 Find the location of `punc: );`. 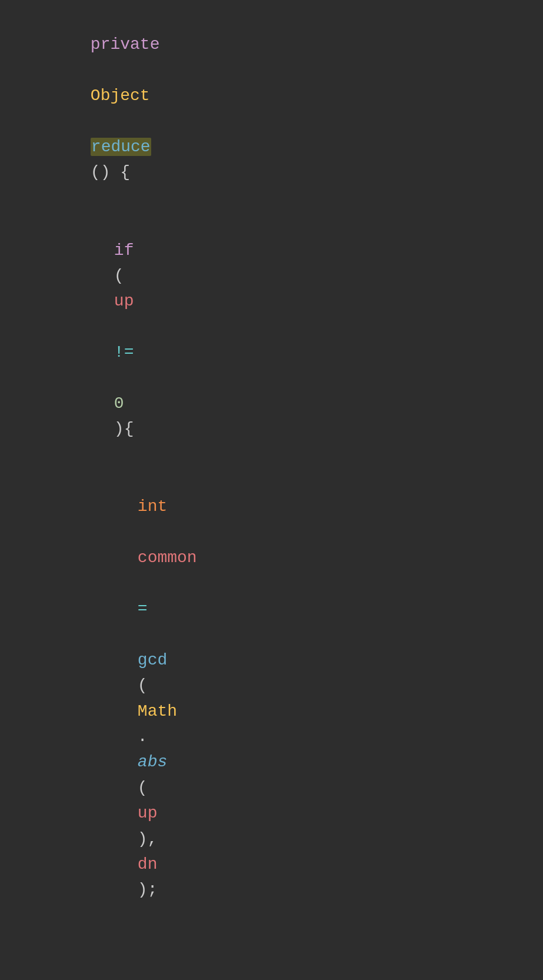

punc: ); is located at coordinates (148, 890).